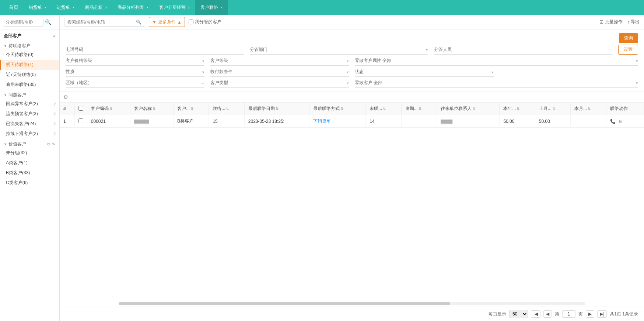 This screenshot has width=644, height=321. I want to click on sidebar-item-churn-warning: 流失预警客户(3) ?, so click(29, 114).